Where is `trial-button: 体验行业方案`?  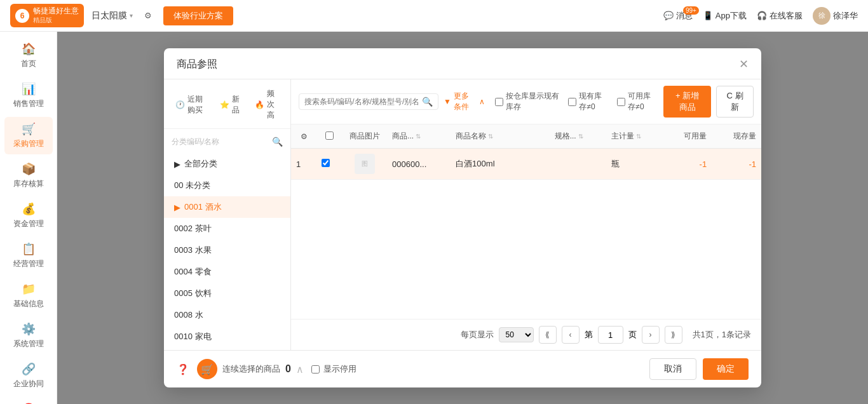 trial-button: 体验行业方案 is located at coordinates (198, 16).